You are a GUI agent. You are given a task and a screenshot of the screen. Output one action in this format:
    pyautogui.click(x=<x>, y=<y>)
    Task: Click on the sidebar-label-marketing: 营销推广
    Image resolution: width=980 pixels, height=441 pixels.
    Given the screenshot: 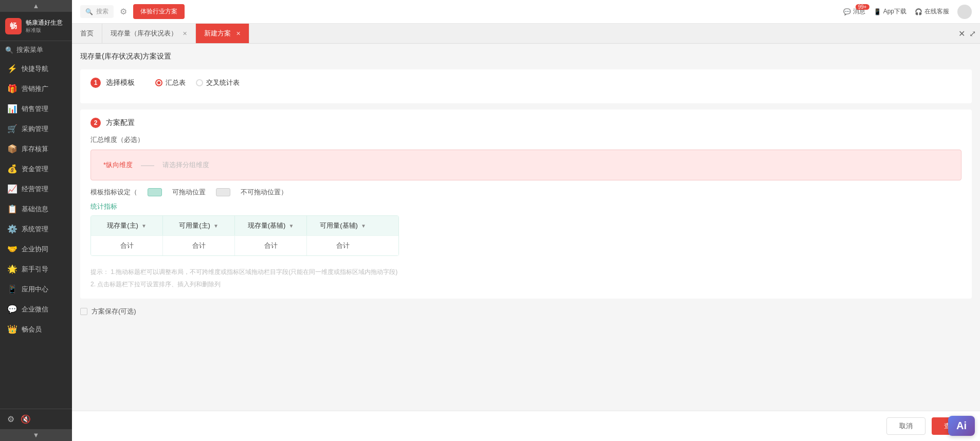 What is the action you would take?
    pyautogui.click(x=35, y=89)
    